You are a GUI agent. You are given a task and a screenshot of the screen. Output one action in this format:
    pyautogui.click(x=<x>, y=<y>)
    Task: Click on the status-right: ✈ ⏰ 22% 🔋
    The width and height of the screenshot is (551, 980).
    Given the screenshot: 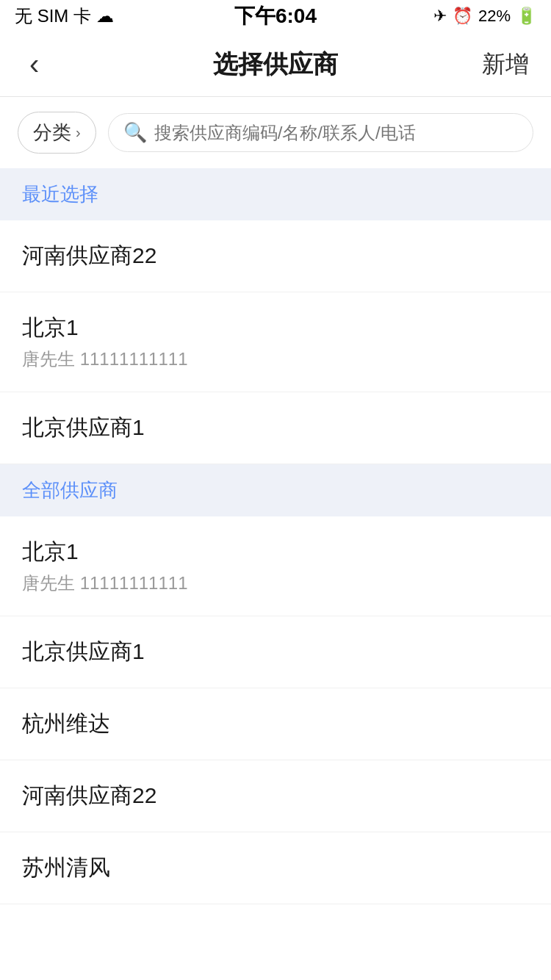 What is the action you would take?
    pyautogui.click(x=485, y=16)
    